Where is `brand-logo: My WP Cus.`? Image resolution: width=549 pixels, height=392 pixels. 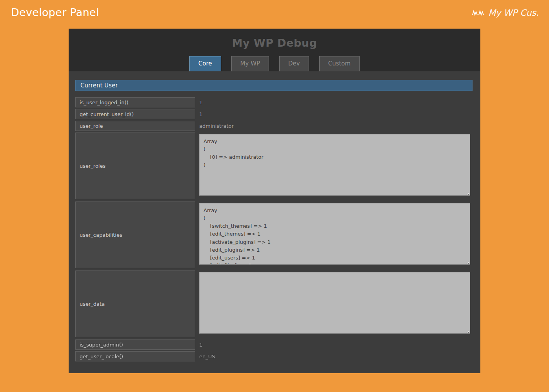
brand-logo: My WP Cus. is located at coordinates (505, 13).